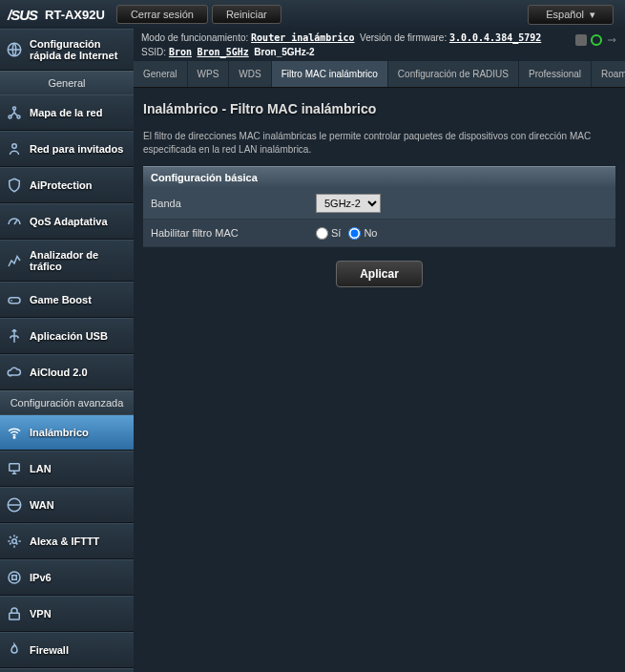 This screenshot has height=672, width=625. What do you see at coordinates (67, 372) in the screenshot?
I see `sidebar-item-aicloud: AiCloud 2.0` at bounding box center [67, 372].